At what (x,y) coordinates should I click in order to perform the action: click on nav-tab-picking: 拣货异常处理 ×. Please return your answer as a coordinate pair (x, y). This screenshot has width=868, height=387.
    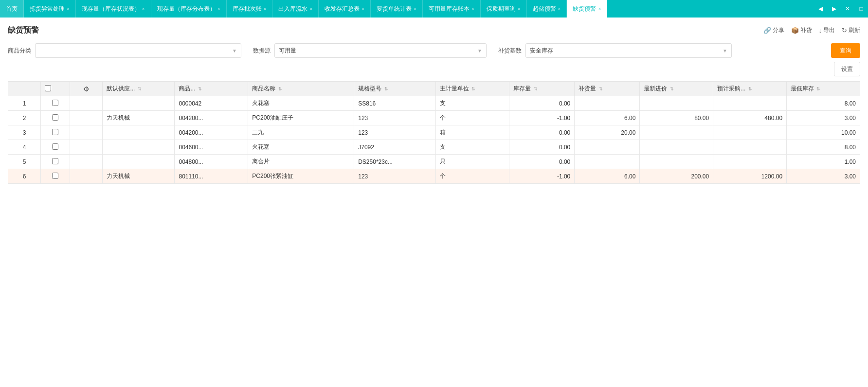
    Looking at the image, I should click on (50, 9).